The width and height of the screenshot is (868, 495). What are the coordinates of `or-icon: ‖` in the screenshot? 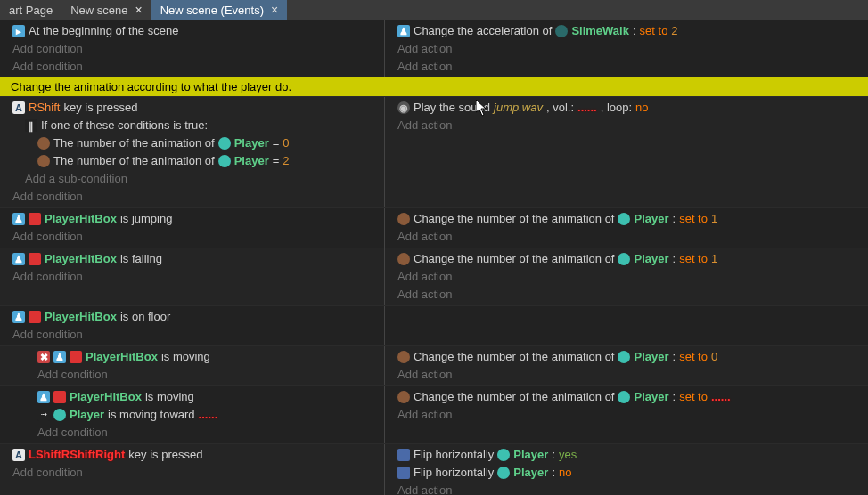 It's located at (31, 126).